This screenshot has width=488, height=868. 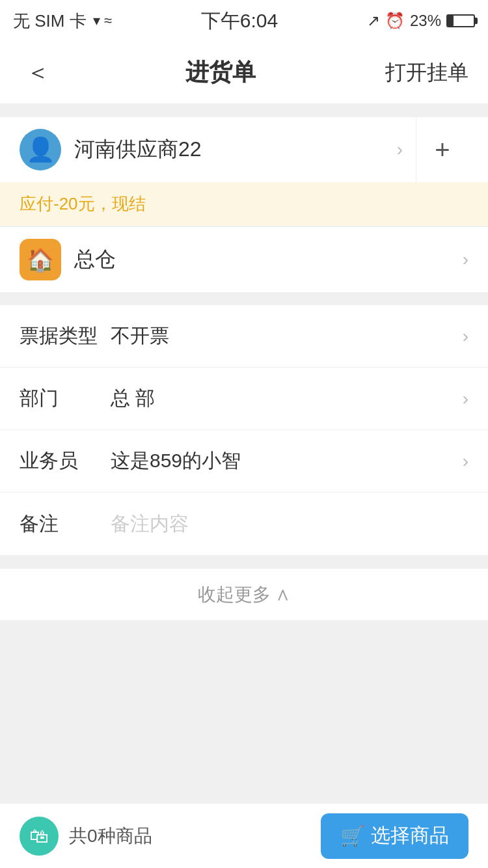 I want to click on department-value: 总 部, so click(x=284, y=398).